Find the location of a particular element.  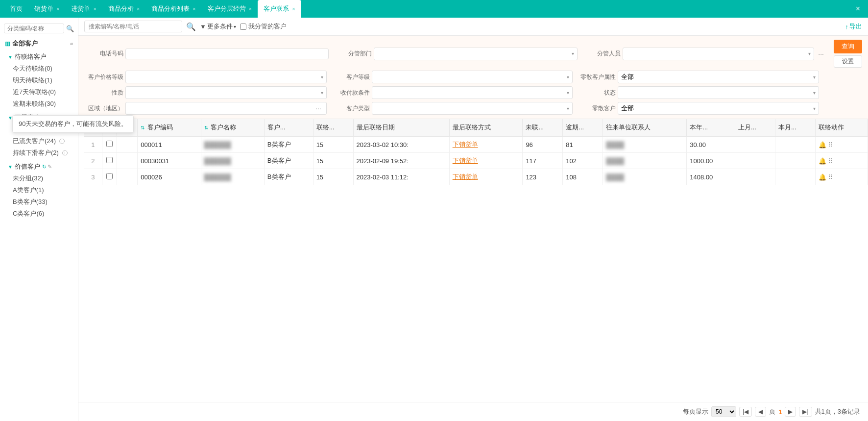

grid-icon: ⊞ is located at coordinates (8, 44).